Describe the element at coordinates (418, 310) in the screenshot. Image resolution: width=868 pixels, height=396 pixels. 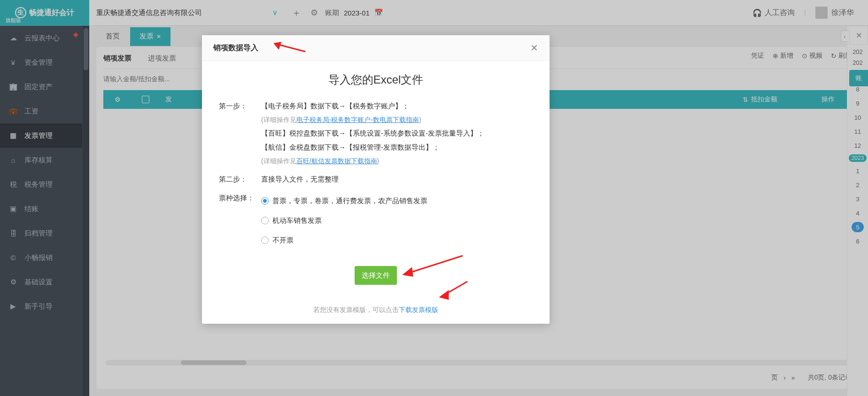
I see `download-template-link: 下载发票模版` at that location.